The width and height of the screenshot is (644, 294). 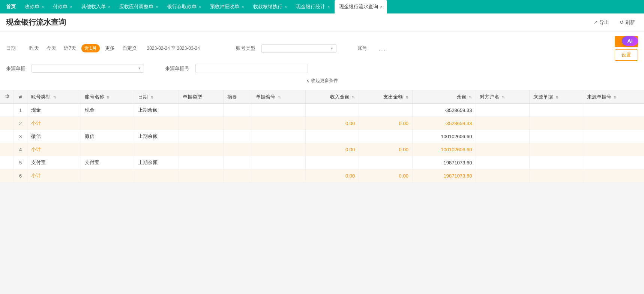 I want to click on column-source-doc-no: 来源单据号 ⇅, so click(x=614, y=97).